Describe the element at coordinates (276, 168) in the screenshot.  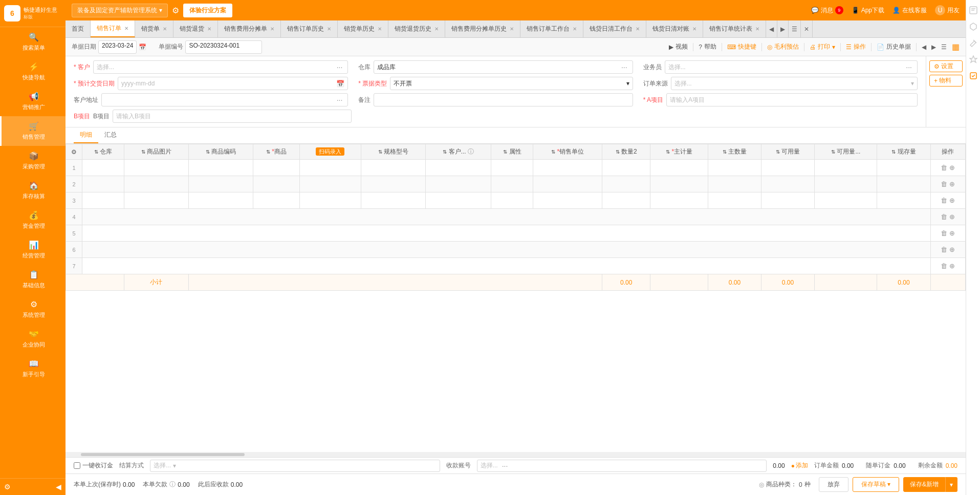
I see `row-1-product` at that location.